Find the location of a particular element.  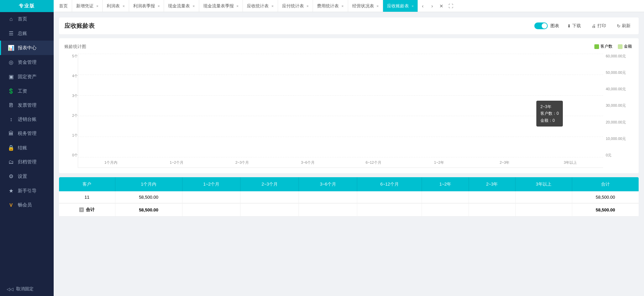

th-m1: 1个月内 is located at coordinates (149, 184).